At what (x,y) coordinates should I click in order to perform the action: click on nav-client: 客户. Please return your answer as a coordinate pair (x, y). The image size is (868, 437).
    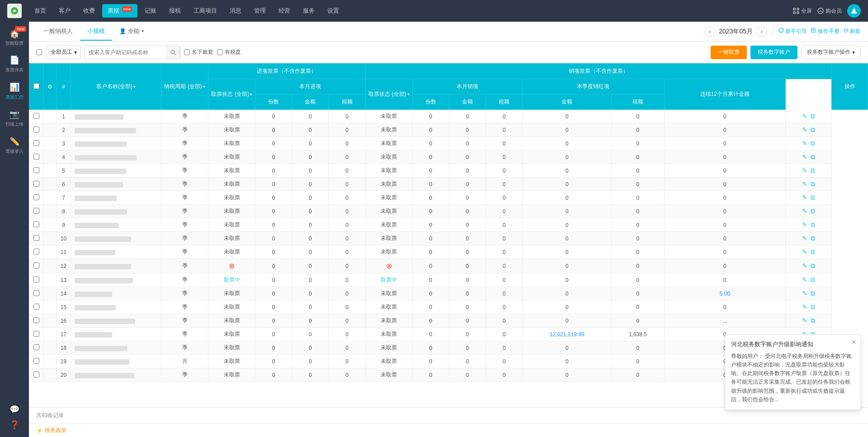
    Looking at the image, I should click on (65, 11).